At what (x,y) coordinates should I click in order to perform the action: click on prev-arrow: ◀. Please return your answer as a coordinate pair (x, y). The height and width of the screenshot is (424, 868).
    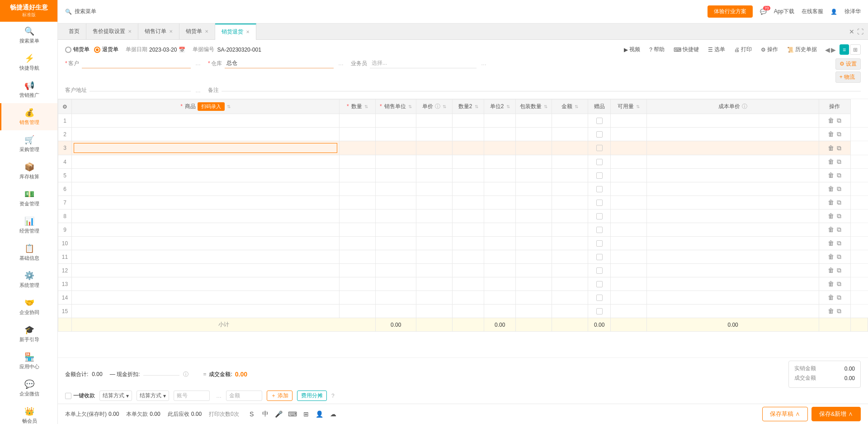
    Looking at the image, I should click on (827, 50).